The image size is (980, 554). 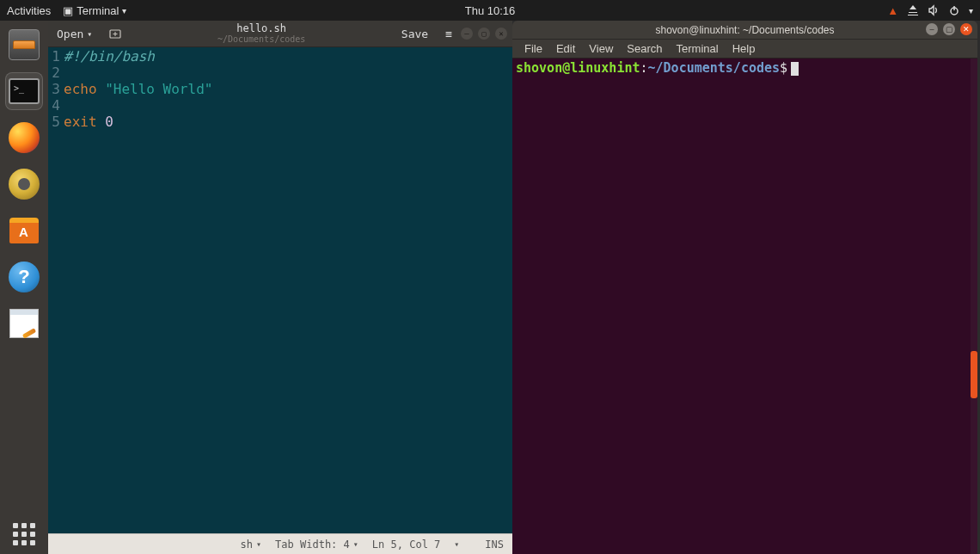 I want to click on dock-software, so click(x=24, y=231).